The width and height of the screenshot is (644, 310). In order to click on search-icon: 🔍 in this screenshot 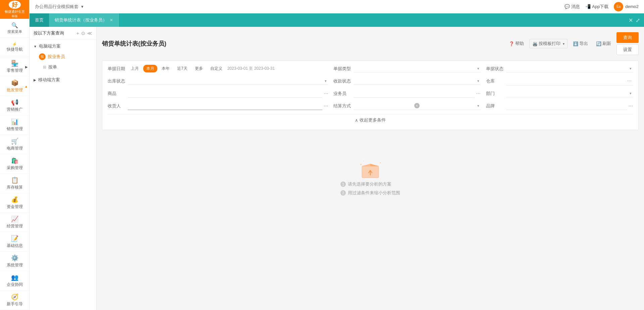, I will do `click(15, 25)`.